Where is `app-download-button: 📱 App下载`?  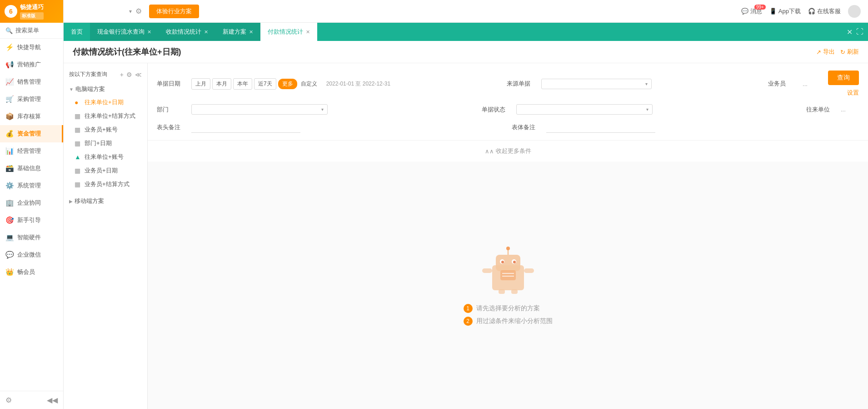 app-download-button: 📱 App下载 is located at coordinates (785, 11).